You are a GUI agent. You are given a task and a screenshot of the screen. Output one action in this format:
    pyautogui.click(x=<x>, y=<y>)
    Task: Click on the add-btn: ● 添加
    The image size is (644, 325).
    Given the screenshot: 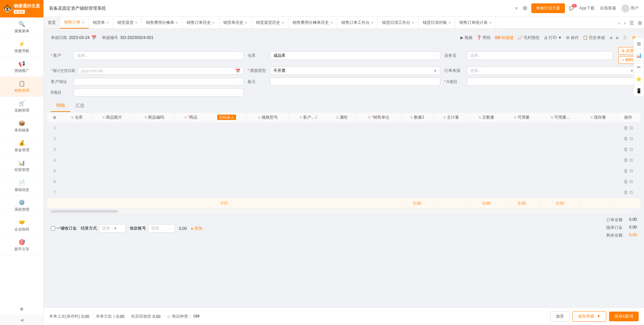 What is the action you would take?
    pyautogui.click(x=196, y=229)
    